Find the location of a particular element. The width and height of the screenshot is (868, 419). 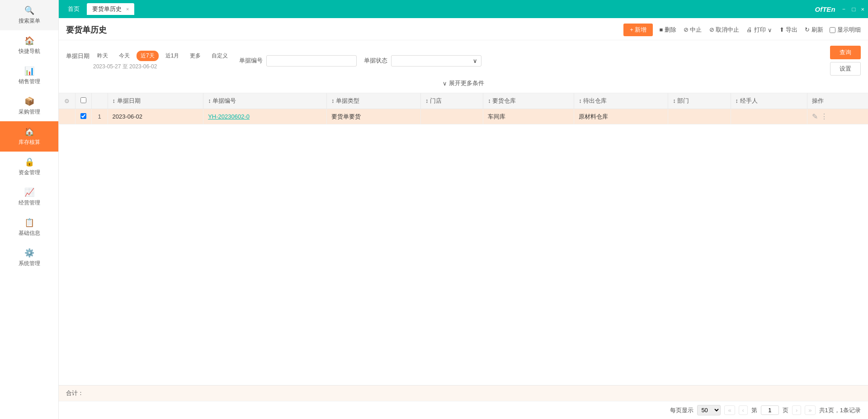

total-label: 共1页，1条记录 is located at coordinates (840, 410).